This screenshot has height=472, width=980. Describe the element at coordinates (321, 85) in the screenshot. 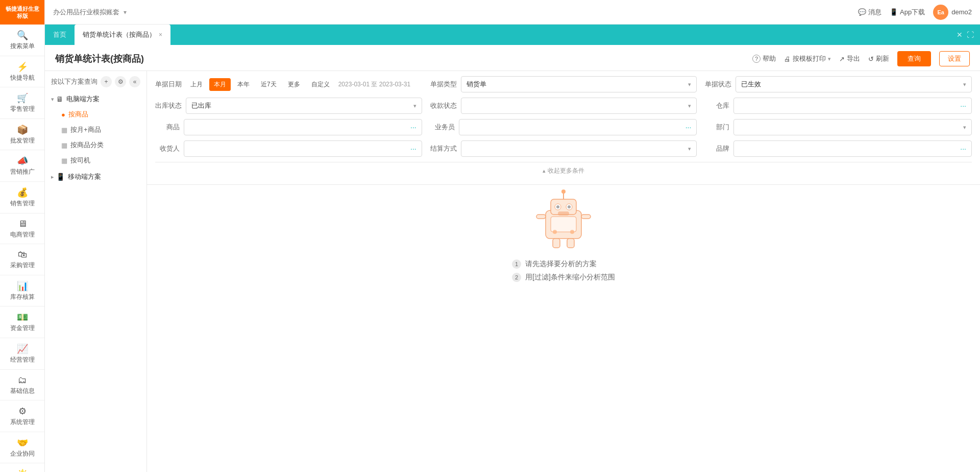

I see `date-btn-custom: 自定义` at that location.